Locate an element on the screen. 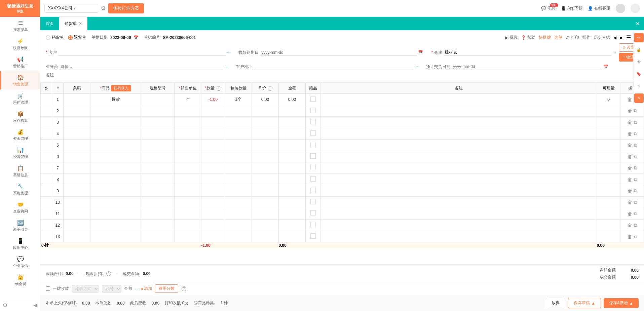 The image size is (644, 311). print-link: 🖨 打印 is located at coordinates (572, 38).